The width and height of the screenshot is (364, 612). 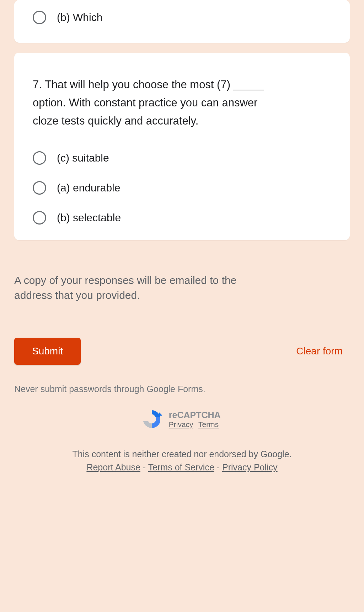 What do you see at coordinates (182, 351) in the screenshot?
I see `form-actions: Submit Clear form` at bounding box center [182, 351].